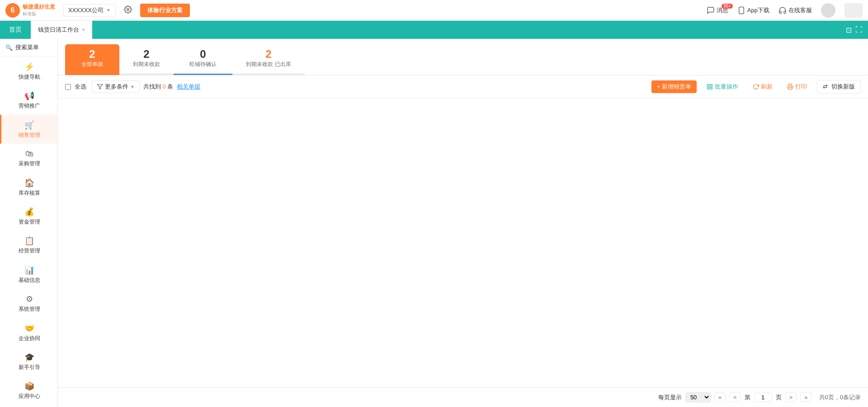 The width and height of the screenshot is (868, 407). Describe the element at coordinates (29, 183) in the screenshot. I see `inventory-icon: 🏠` at that location.